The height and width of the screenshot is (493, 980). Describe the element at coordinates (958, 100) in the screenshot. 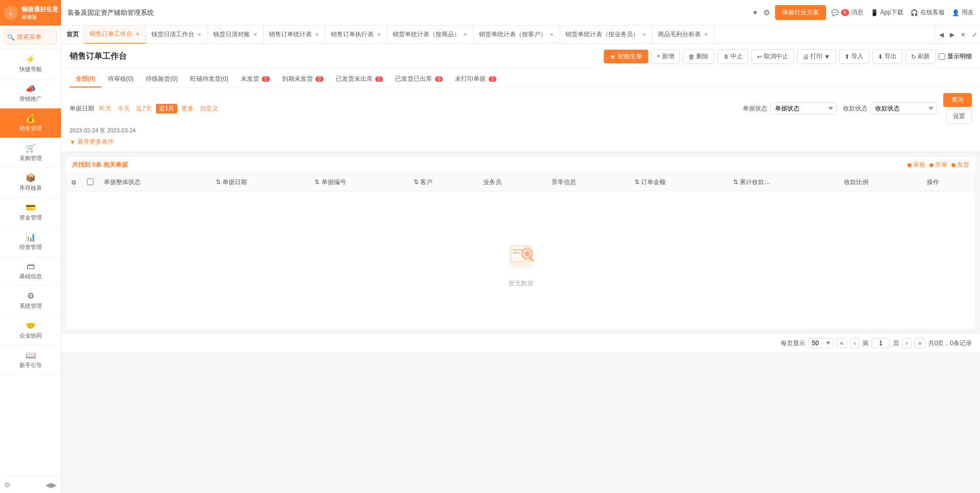

I see `query-button: 查询` at that location.